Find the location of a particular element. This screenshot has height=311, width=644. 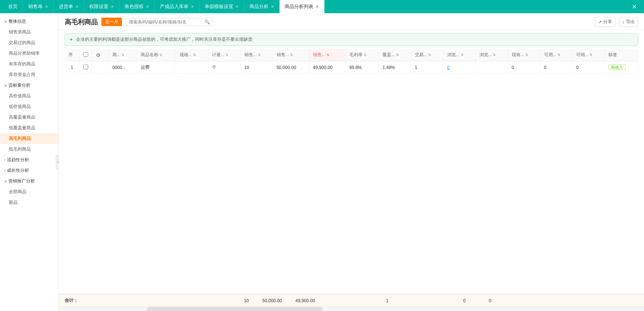

share-button: ↗ 分享 is located at coordinates (605, 22).